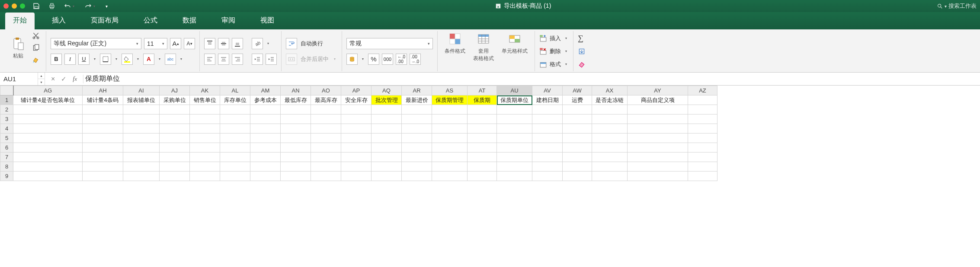 The width and height of the screenshot is (980, 267). What do you see at coordinates (141, 157) in the screenshot?
I see `cell-AI7` at bounding box center [141, 157].